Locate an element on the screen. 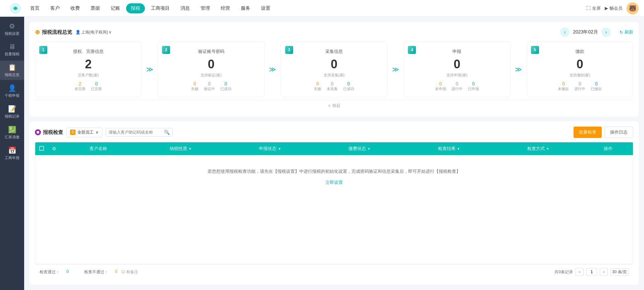  note-label: ☑ 有备注 is located at coordinates (130, 272).